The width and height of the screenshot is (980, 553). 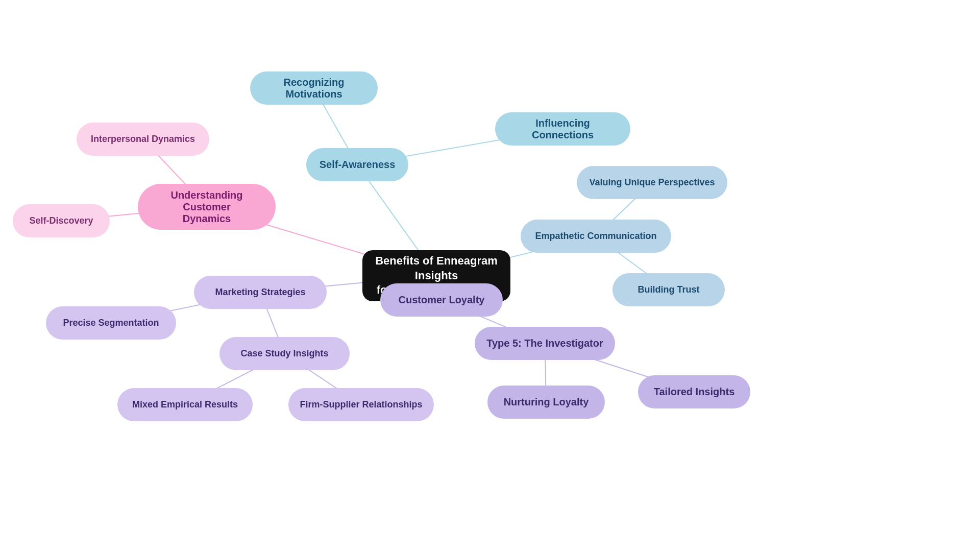 What do you see at coordinates (357, 164) in the screenshot?
I see `node-self-awareness: Self-Awareness` at bounding box center [357, 164].